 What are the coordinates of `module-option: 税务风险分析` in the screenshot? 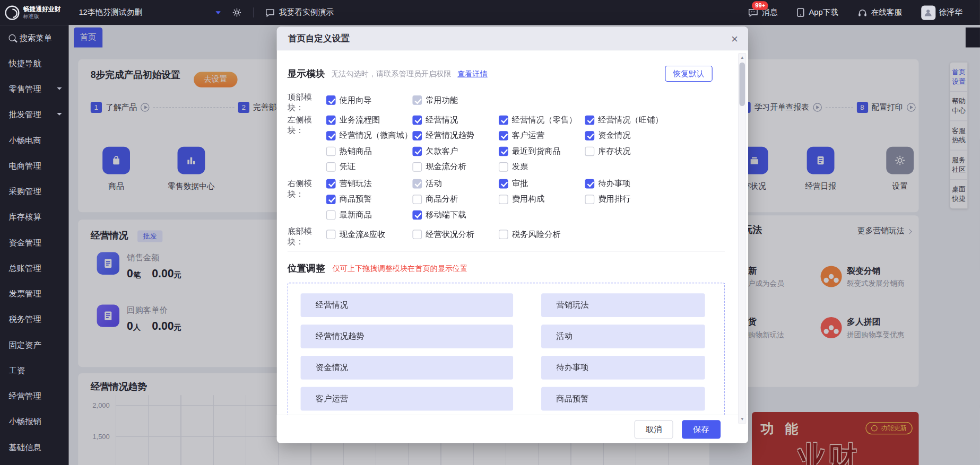 It's located at (542, 234).